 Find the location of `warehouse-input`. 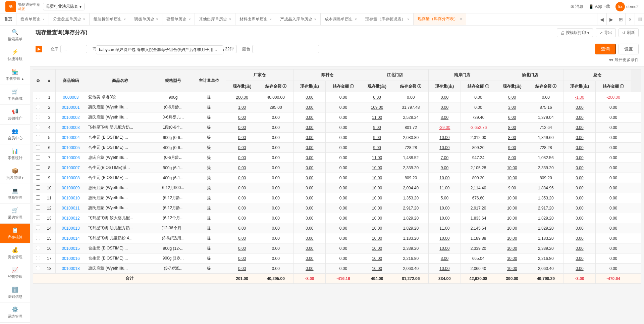

warehouse-input is located at coordinates (74, 49).